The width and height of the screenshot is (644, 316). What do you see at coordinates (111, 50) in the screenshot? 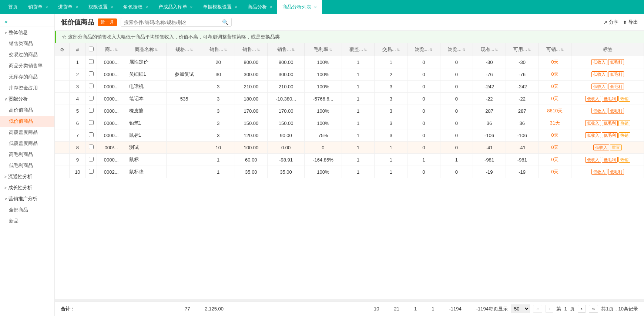
I see `th-code: 商...⇅` at bounding box center [111, 50].